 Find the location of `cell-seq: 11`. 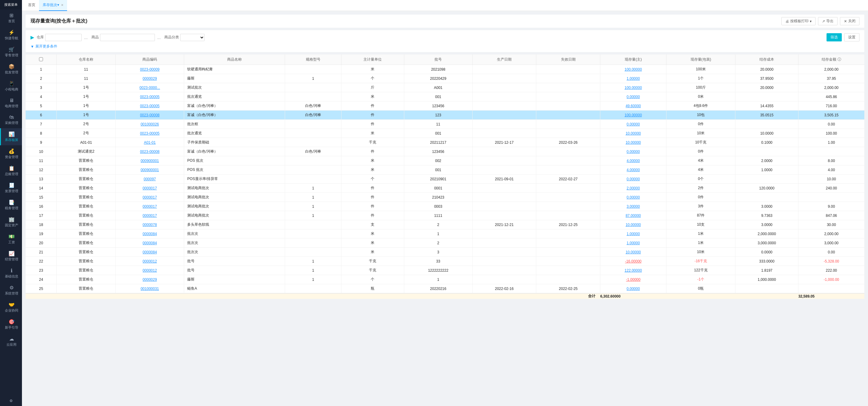

cell-seq: 11 is located at coordinates (41, 161).